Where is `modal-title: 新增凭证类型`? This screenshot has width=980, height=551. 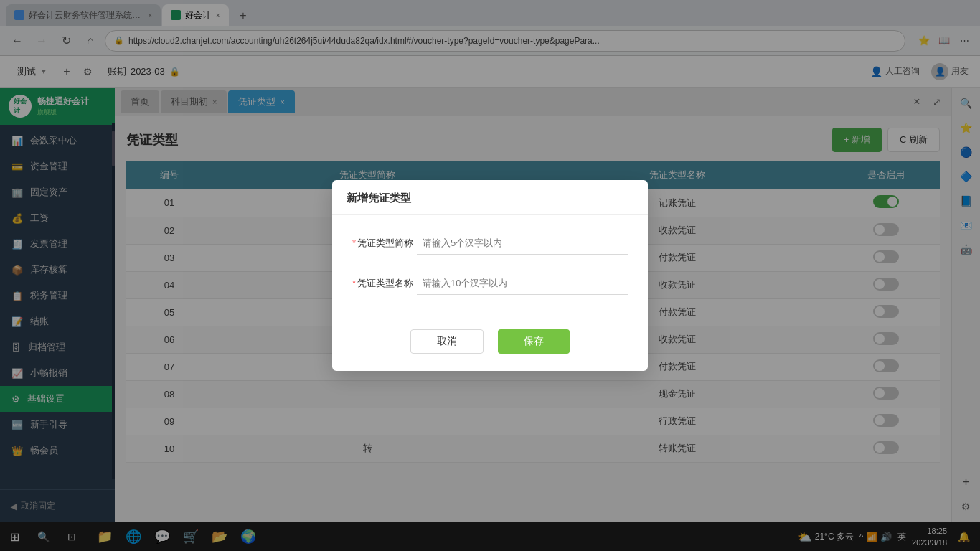 modal-title: 新增凭证类型 is located at coordinates (379, 198).